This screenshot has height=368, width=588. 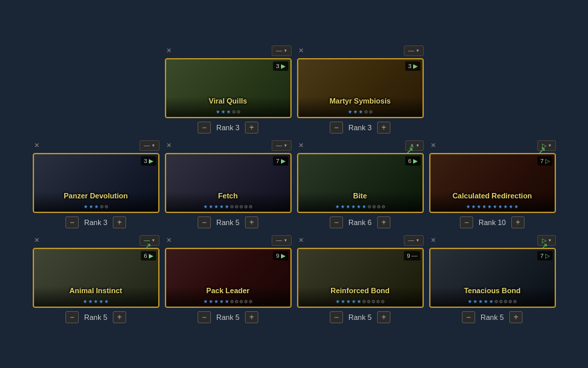 I want to click on animal-rank-plus: +, so click(x=119, y=317).